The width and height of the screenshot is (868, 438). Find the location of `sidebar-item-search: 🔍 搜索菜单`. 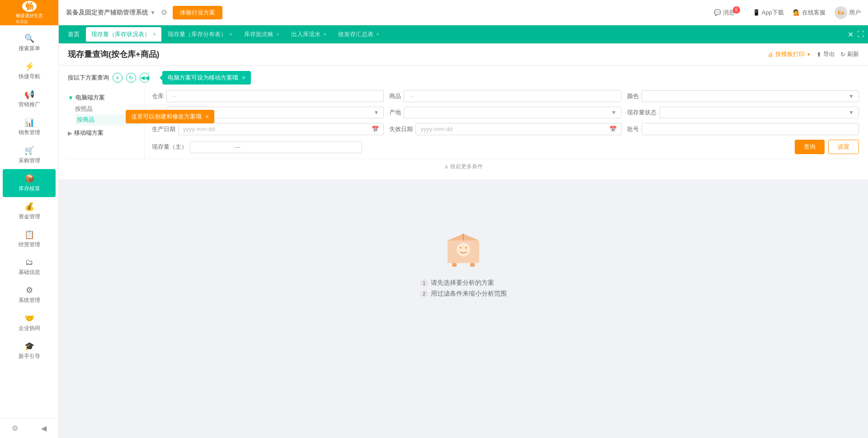

sidebar-item-search: 🔍 搜索菜单 is located at coordinates (29, 43).